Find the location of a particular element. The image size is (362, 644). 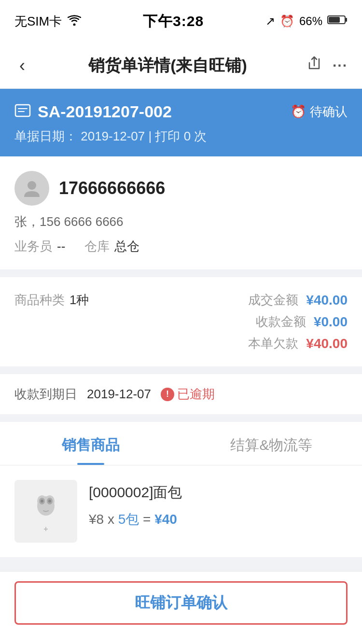

order-icon is located at coordinates (23, 112).